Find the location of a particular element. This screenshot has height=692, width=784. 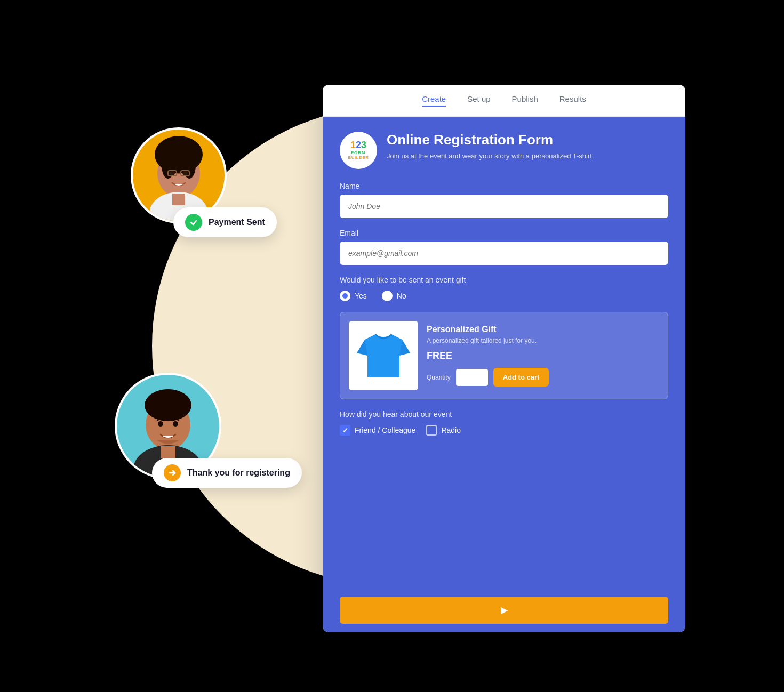

product-info: Personalized Gift A personalized gift ta… is located at coordinates (543, 356).